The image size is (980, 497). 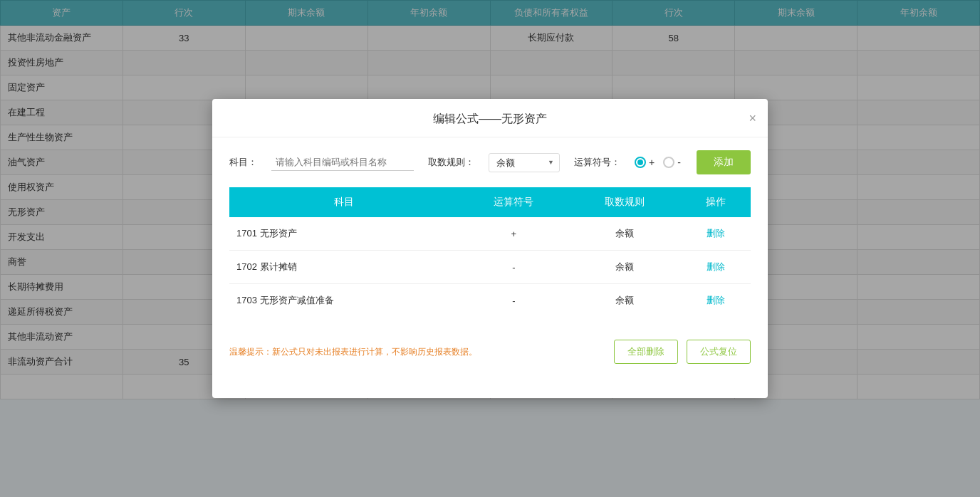 What do you see at coordinates (490, 202) in the screenshot?
I see `table-header-row: 科目 运算符号 取数规则 操作` at bounding box center [490, 202].